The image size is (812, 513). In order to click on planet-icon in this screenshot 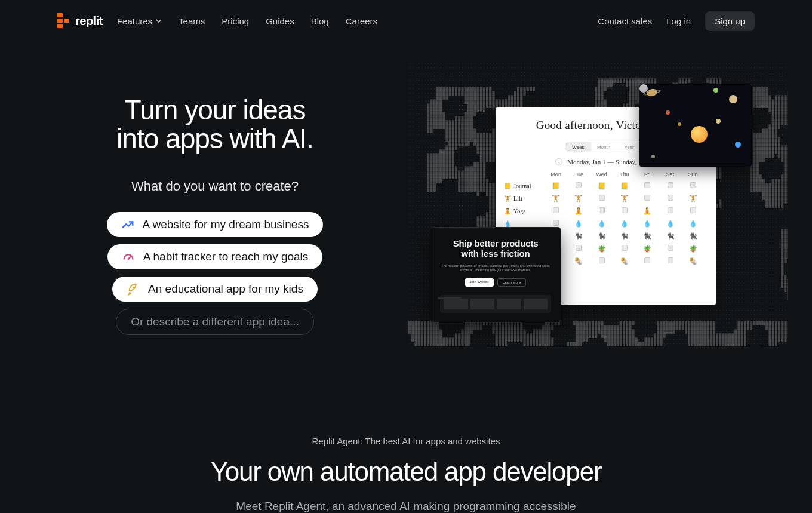, I will do `click(716, 90)`.